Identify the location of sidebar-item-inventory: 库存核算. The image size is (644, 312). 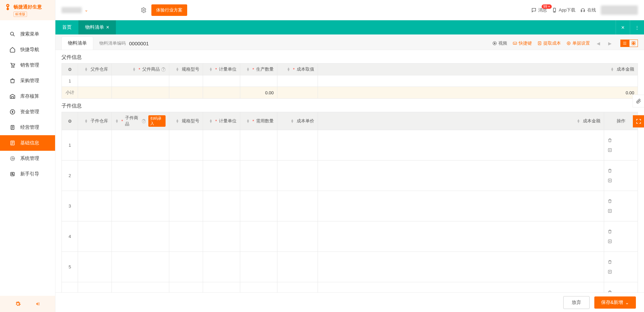
(28, 96).